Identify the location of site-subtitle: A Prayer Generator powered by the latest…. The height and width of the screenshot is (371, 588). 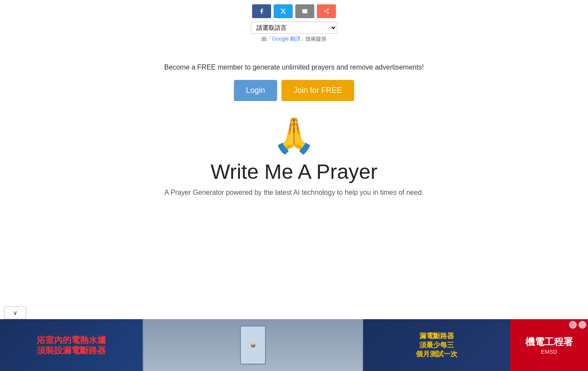
(294, 193).